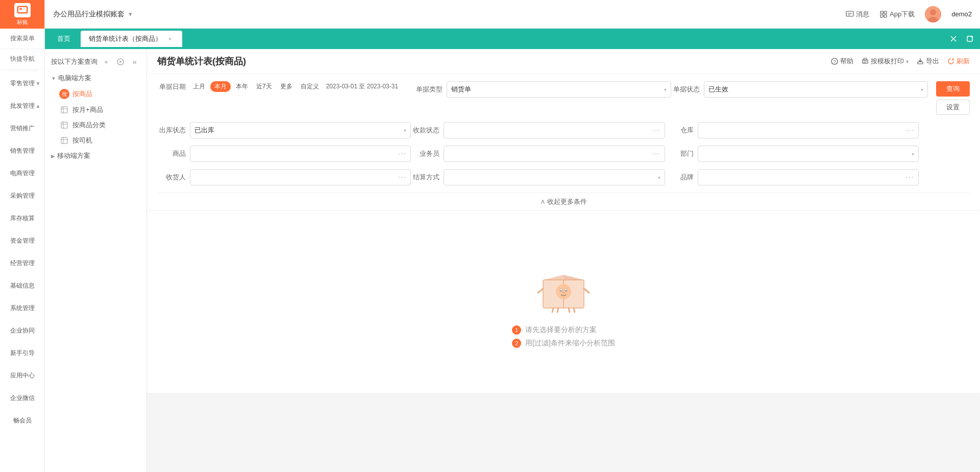  I want to click on plan-item-by-month-product: 按月+商品, so click(96, 110).